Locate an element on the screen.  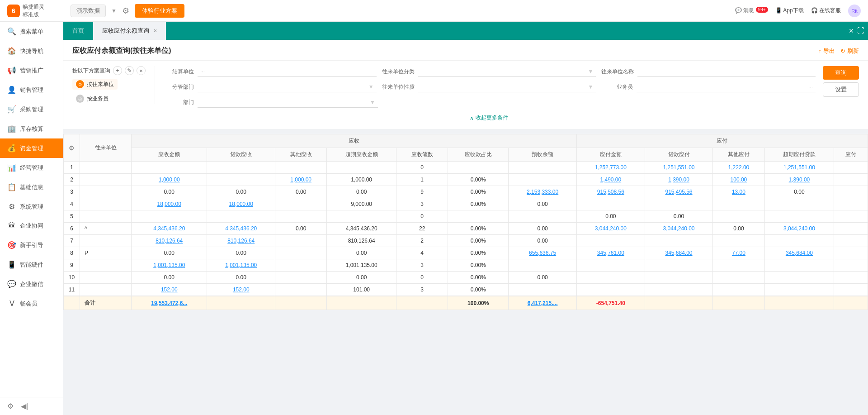
sidebar-item-operations: 📊 经营管理 is located at coordinates (32, 167).